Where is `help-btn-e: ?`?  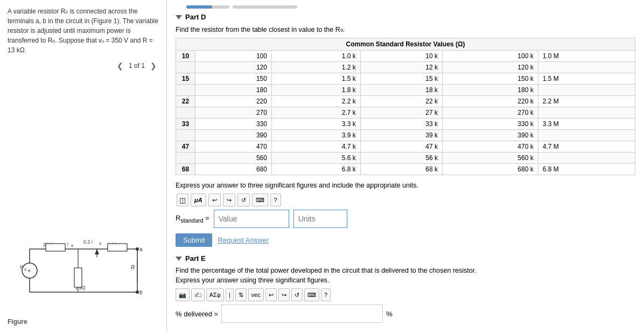
help-btn-e: ? is located at coordinates (326, 295).